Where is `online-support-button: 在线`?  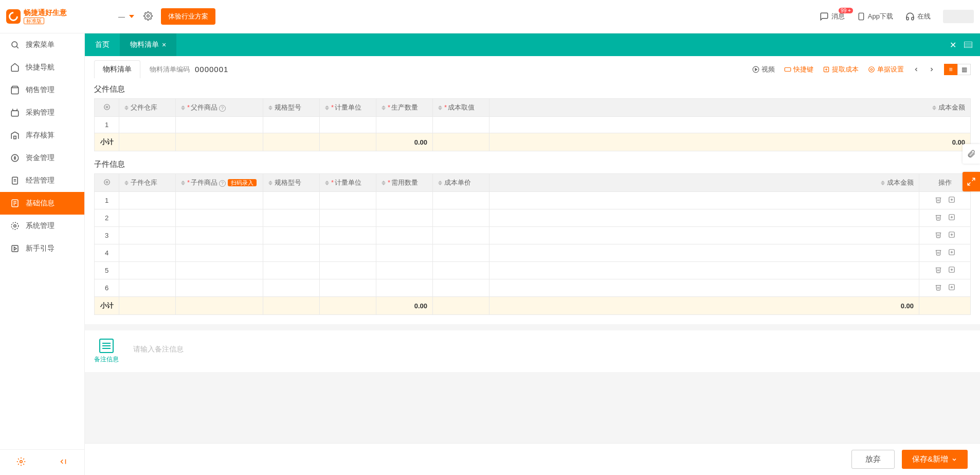
online-support-button: 在线 is located at coordinates (918, 16).